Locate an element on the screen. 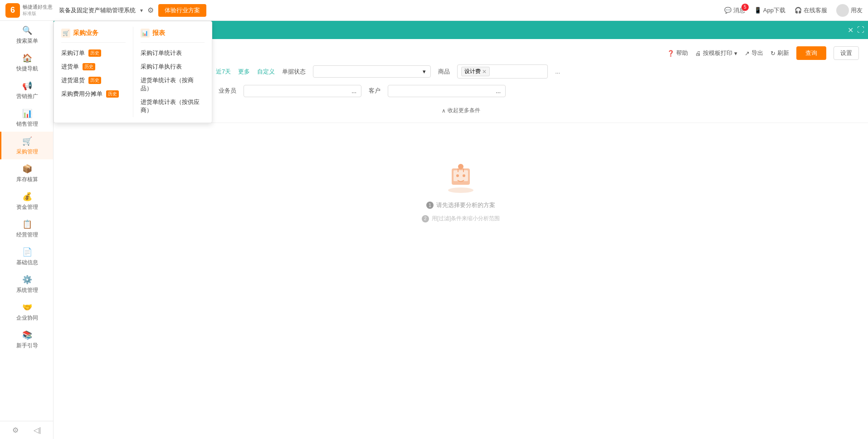 This screenshot has height=439, width=868. sidebar-item-sales: 📊 销售管理 is located at coordinates (26, 118).